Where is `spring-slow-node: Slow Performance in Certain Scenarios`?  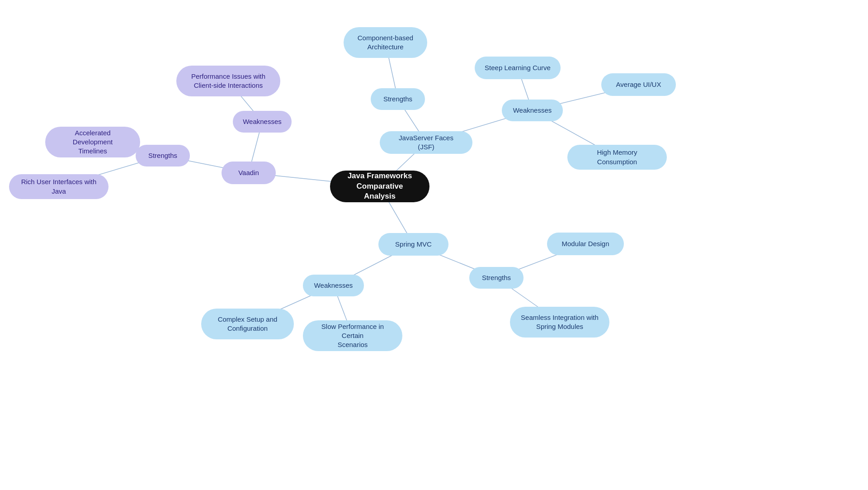
spring-slow-node: Slow Performance in Certain Scenarios is located at coordinates (353, 336).